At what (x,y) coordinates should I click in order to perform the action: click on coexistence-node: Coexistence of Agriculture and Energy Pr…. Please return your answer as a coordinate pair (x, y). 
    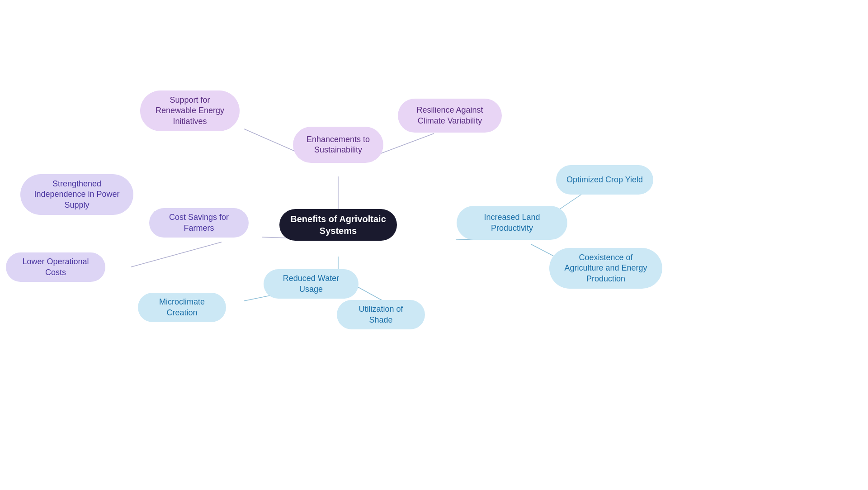
    Looking at the image, I should click on (606, 268).